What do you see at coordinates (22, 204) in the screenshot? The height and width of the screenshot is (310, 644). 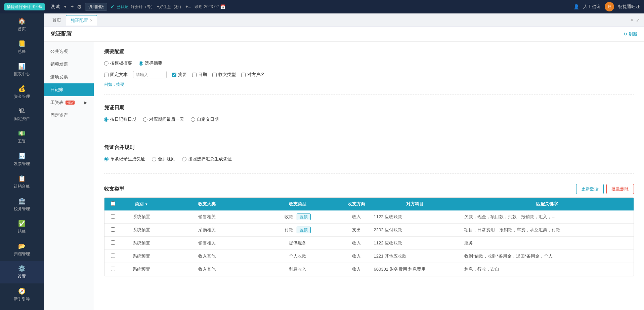 I see `sidebar-item-tax: 🏦 税务管理` at bounding box center [22, 204].